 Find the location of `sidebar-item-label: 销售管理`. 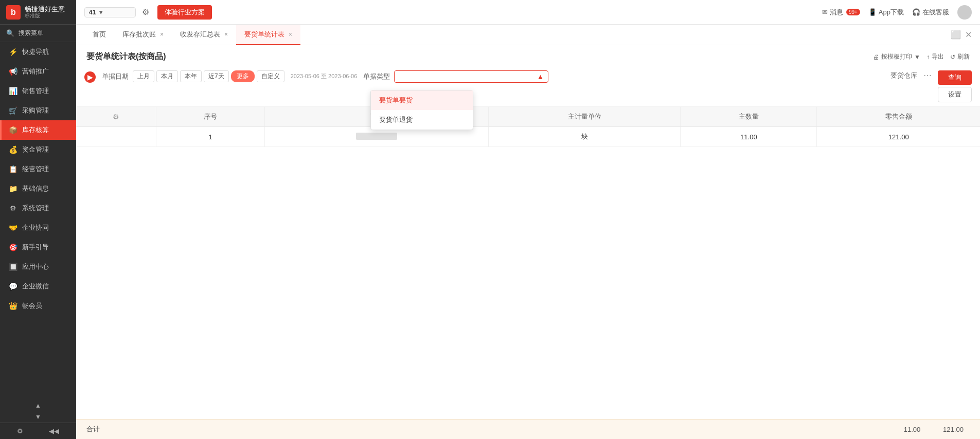

sidebar-item-label: 销售管理 is located at coordinates (35, 91).